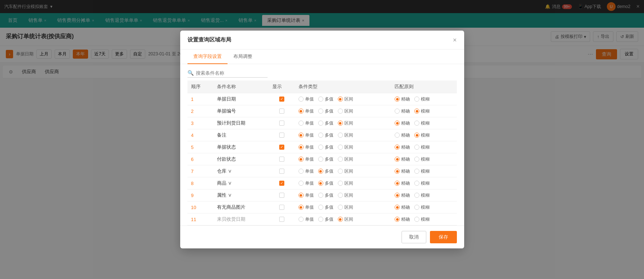  What do you see at coordinates (192, 99) in the screenshot?
I see `seq-num: 1` at bounding box center [192, 99].